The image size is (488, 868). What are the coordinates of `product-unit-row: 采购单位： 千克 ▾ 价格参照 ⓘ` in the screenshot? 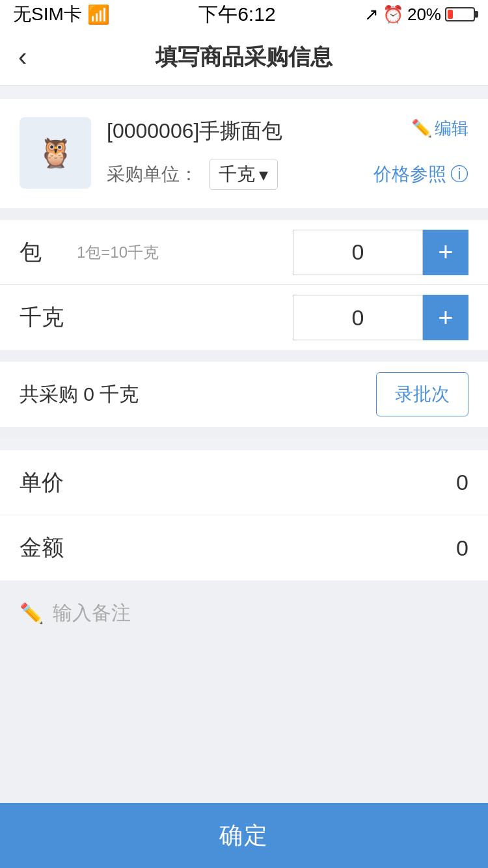 It's located at (288, 174).